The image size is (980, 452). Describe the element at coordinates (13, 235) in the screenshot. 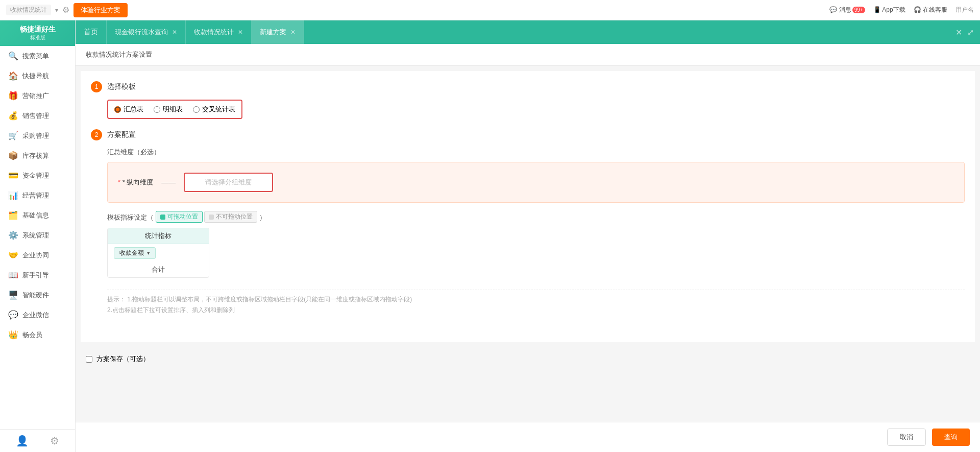

I see `settings-icon: ⚙️` at that location.